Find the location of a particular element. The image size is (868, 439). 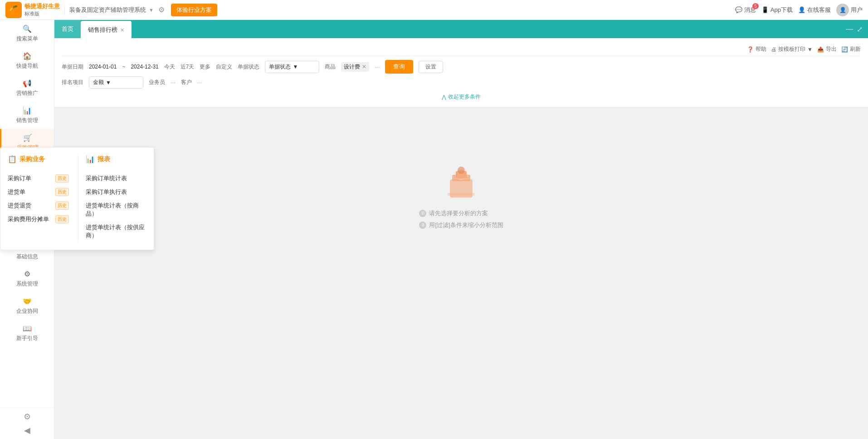

export-button: 📤 导出 is located at coordinates (827, 49).